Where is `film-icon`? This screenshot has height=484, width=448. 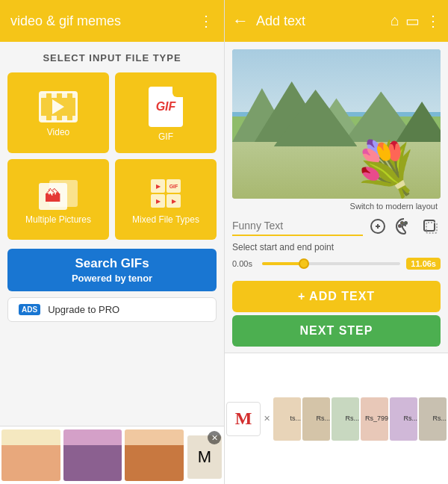 film-icon is located at coordinates (58, 107).